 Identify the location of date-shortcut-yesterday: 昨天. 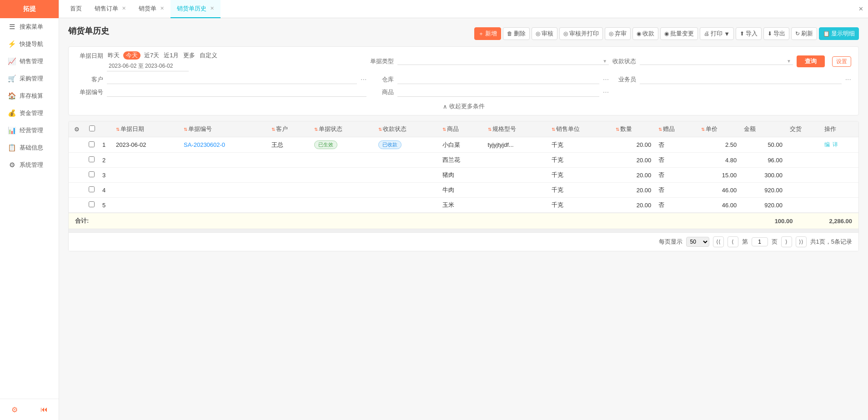
(114, 55).